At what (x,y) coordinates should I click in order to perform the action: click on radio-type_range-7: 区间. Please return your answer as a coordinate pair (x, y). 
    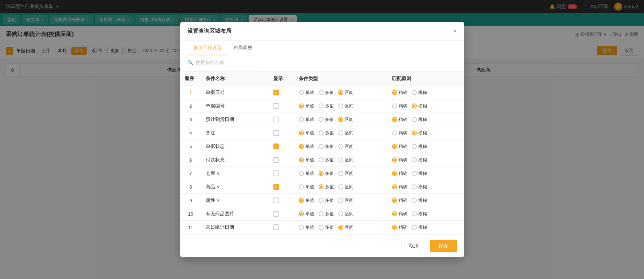
    Looking at the image, I should click on (346, 187).